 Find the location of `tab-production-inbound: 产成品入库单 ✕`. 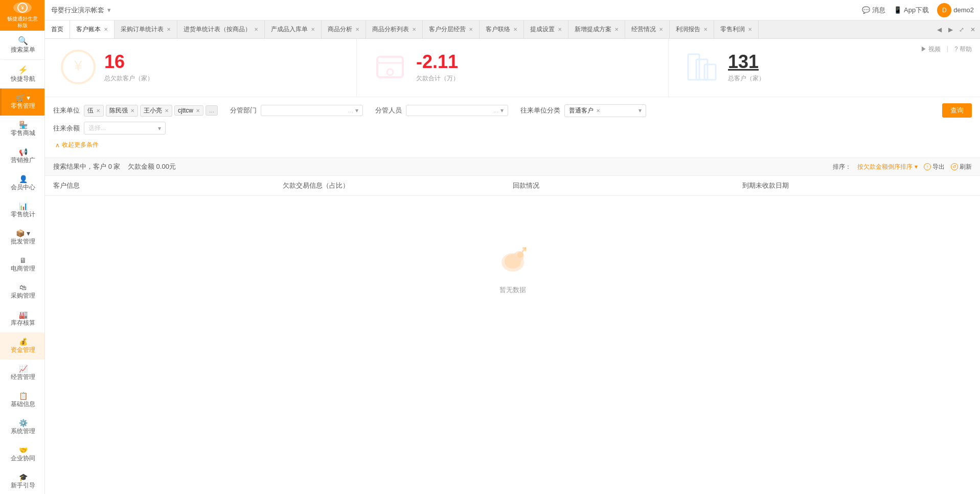

tab-production-inbound: 产成品入库单 ✕ is located at coordinates (293, 30).